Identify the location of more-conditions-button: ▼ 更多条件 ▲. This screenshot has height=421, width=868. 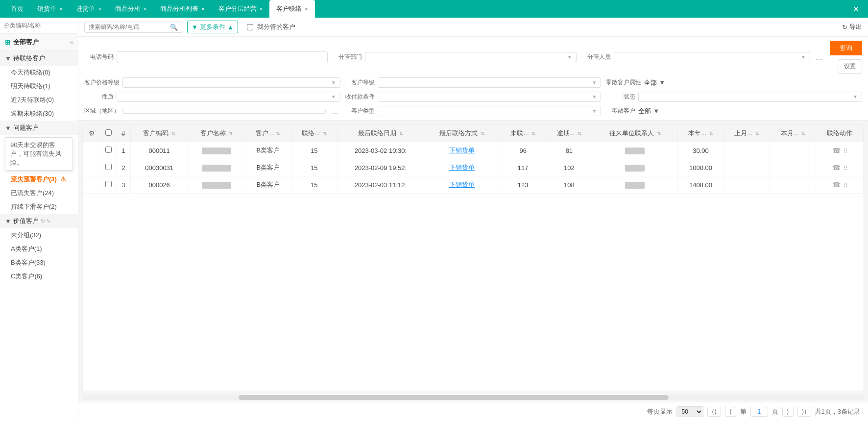
(213, 27).